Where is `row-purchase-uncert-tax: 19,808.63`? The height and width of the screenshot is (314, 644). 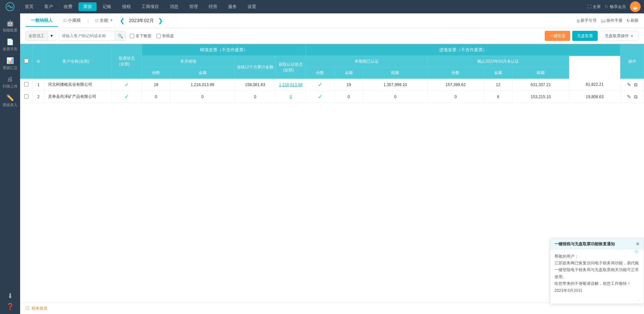 row-purchase-uncert-tax: 19,808.63 is located at coordinates (594, 97).